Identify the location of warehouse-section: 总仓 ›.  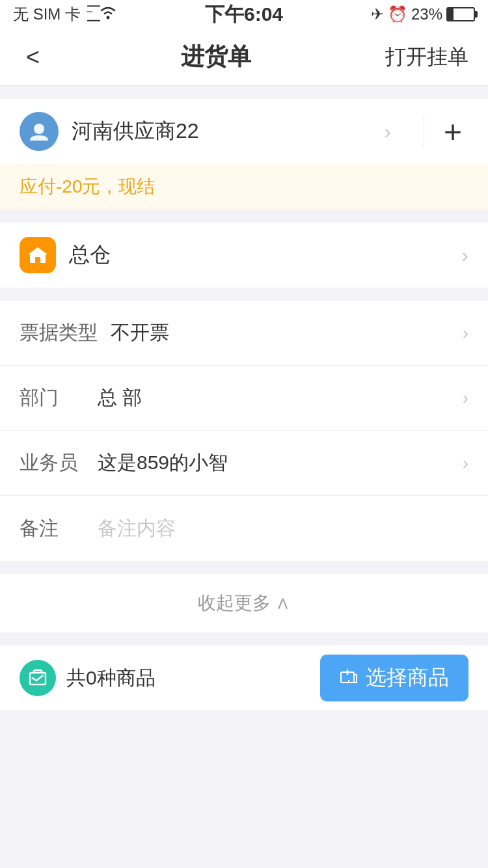
(244, 255).